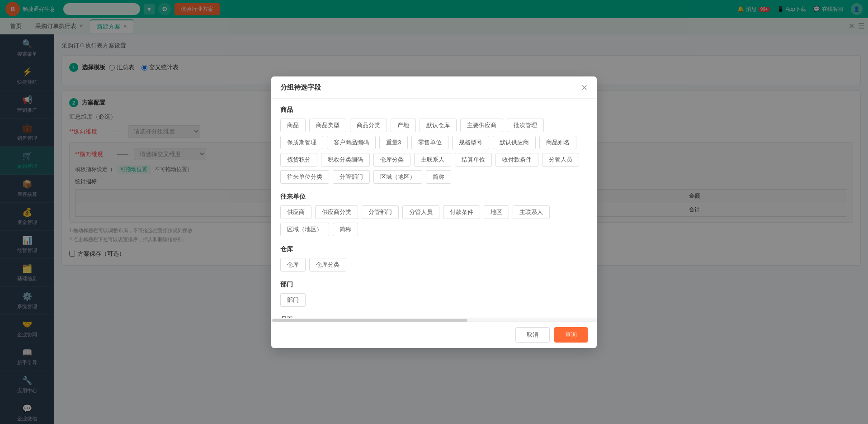 The width and height of the screenshot is (868, 424). What do you see at coordinates (525, 125) in the screenshot?
I see `field-chip: 批次管理` at bounding box center [525, 125].